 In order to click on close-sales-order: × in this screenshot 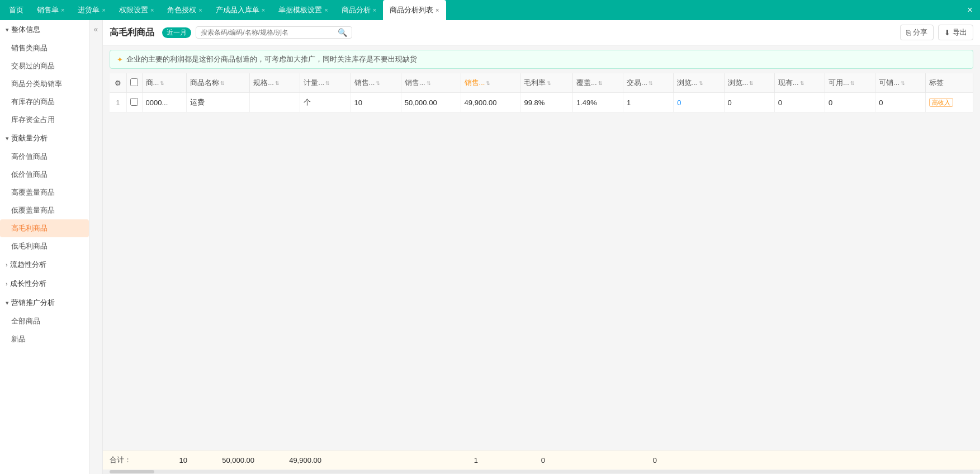, I will do `click(63, 10)`.